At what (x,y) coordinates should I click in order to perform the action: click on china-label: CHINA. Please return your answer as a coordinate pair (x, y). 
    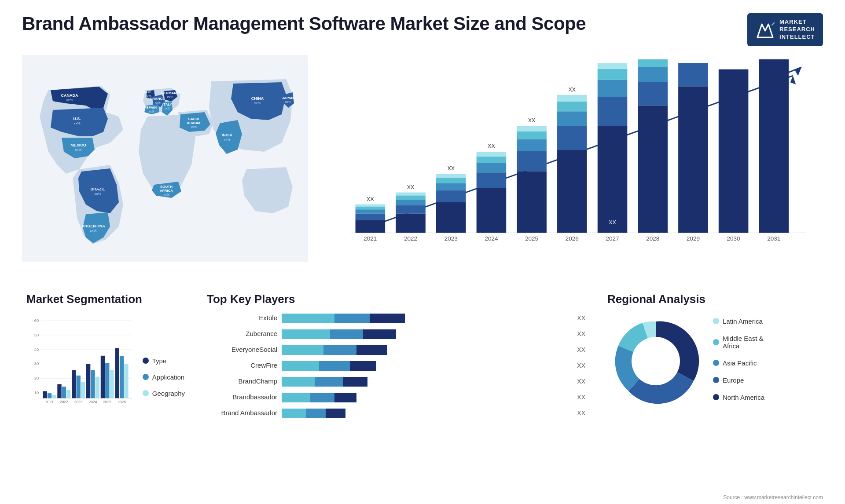
    Looking at the image, I should click on (258, 99).